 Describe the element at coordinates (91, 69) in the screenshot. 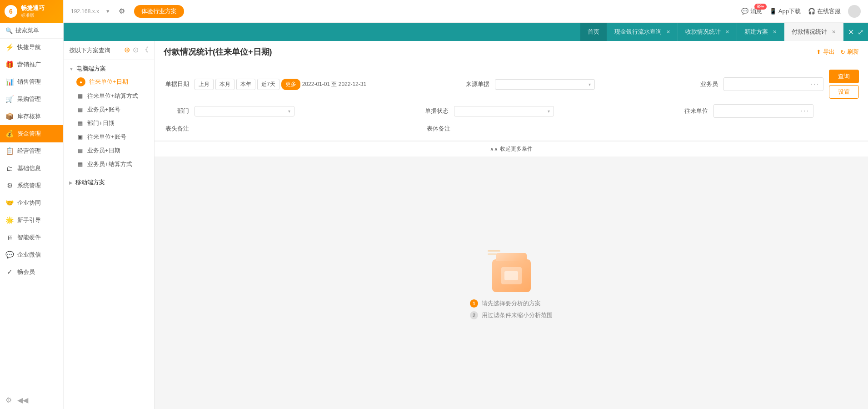

I see `desktop-group-label: 电脑端方案` at that location.